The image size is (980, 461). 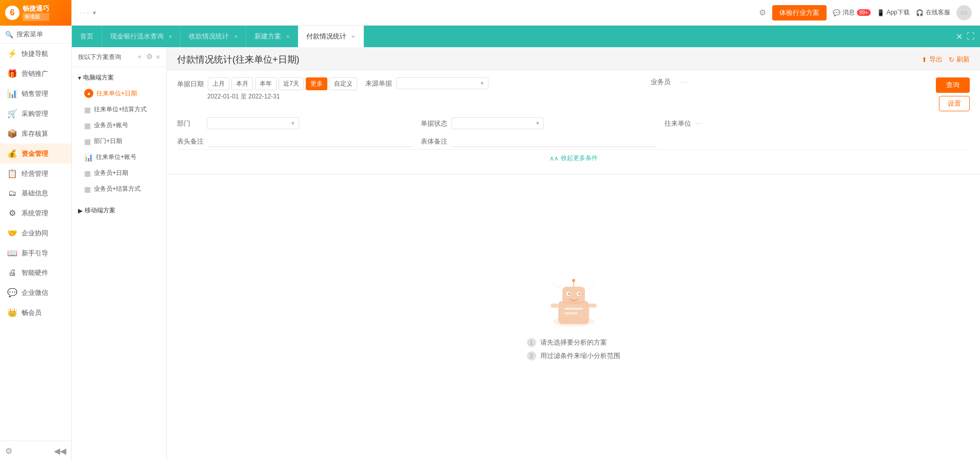 I want to click on tab-payment-stats: 付款情况统计 ×, so click(x=330, y=36).